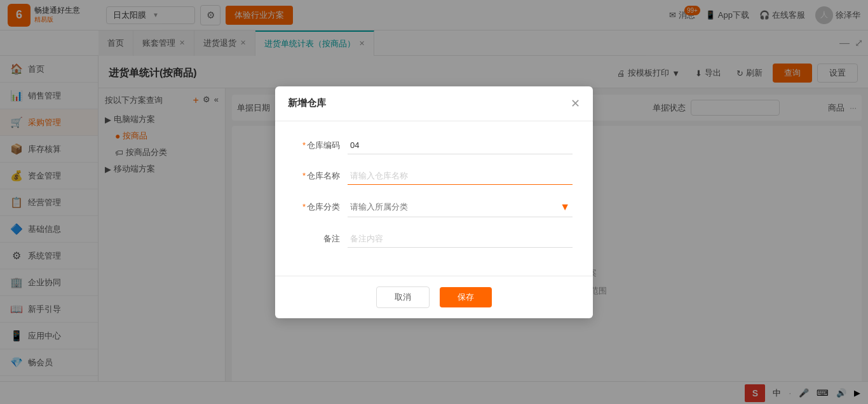 The image size is (868, 404). What do you see at coordinates (318, 145) in the screenshot?
I see `warehouse-code-label: 仓库编码` at bounding box center [318, 145].